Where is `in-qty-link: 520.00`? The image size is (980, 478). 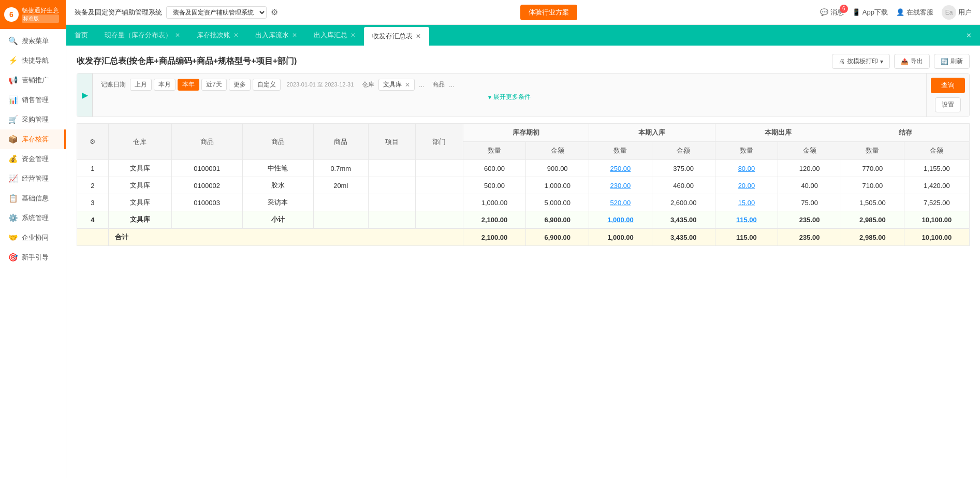
in-qty-link: 520.00 is located at coordinates (621, 203).